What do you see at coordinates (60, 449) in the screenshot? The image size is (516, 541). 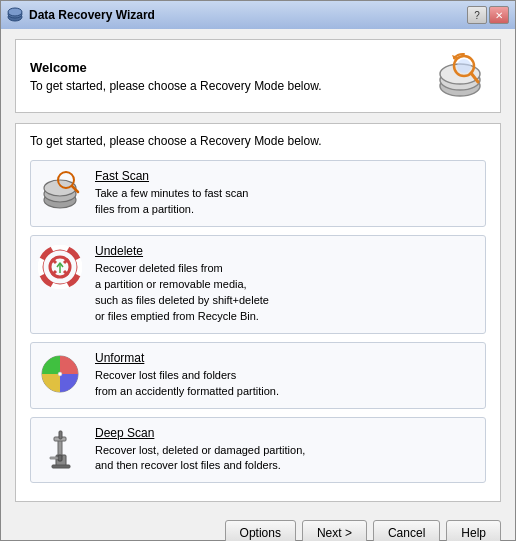 I see `deep-scan-icon` at bounding box center [60, 449].